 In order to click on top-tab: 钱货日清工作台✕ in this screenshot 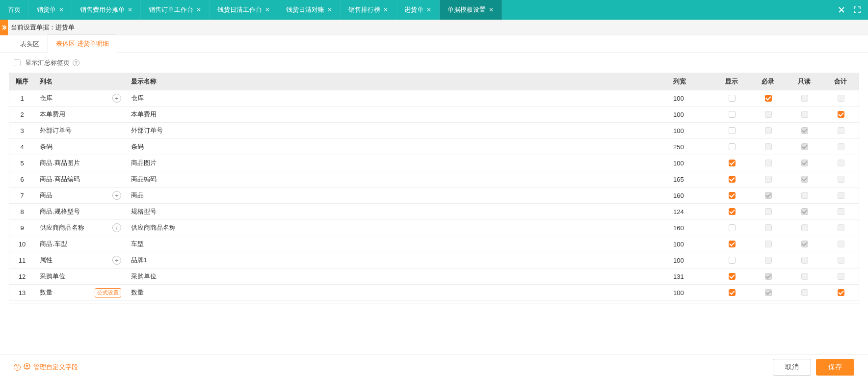, I will do `click(244, 10)`.